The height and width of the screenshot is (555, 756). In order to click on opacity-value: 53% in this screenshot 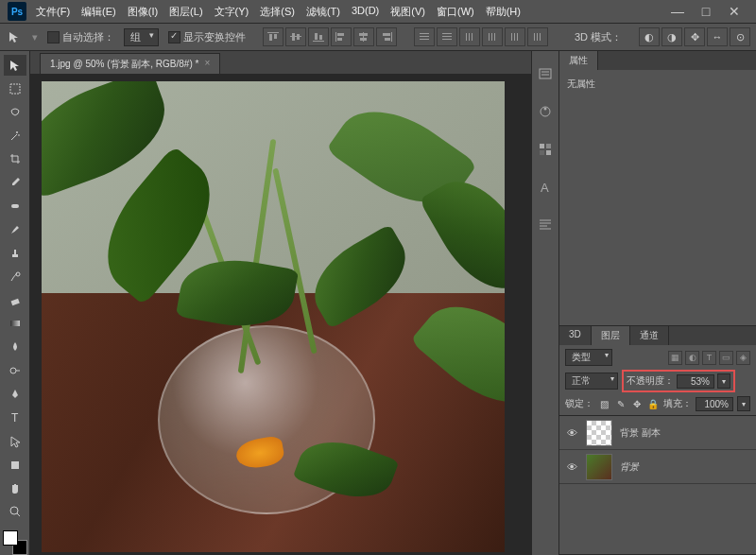, I will do `click(696, 382)`.